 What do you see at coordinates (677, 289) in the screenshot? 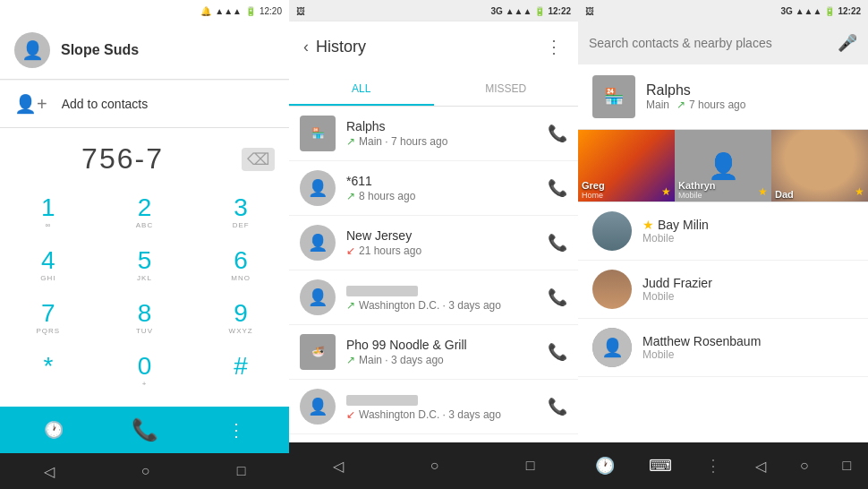
I see `judd-info: Judd Frazier Mobile` at bounding box center [677, 289].